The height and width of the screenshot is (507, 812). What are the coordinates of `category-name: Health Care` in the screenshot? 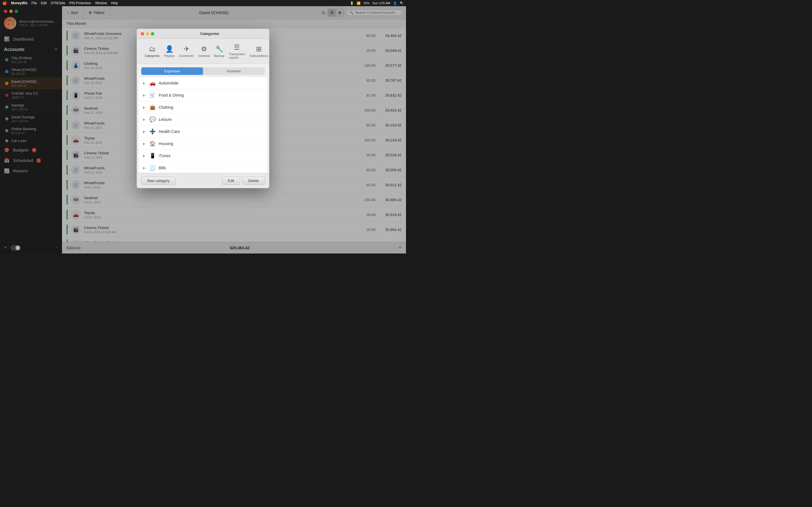 It's located at (169, 131).